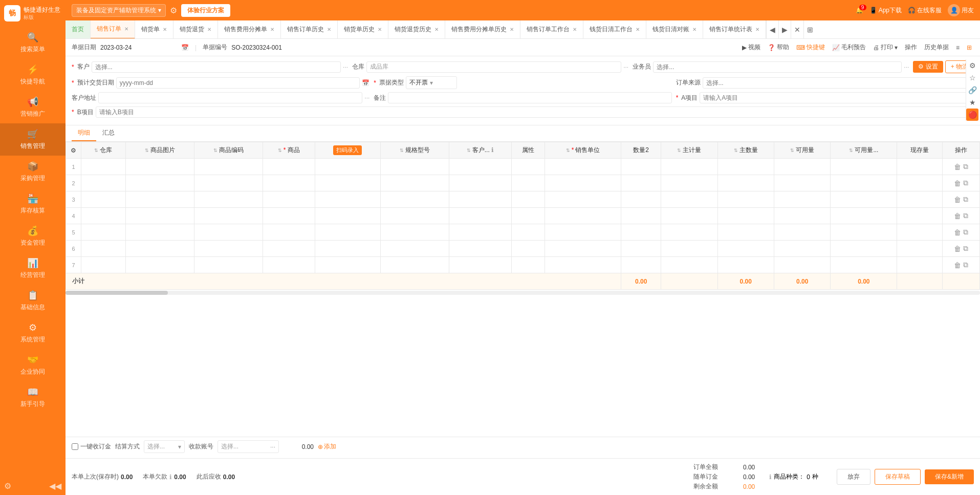 Image resolution: width=980 pixels, height=495 pixels. I want to click on settings-bottom-icon: ⚙, so click(8, 486).